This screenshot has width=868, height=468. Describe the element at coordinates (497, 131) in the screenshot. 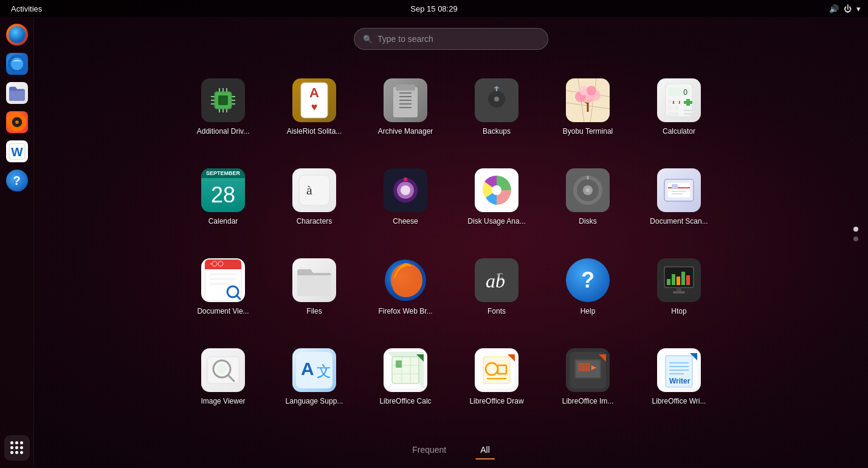

I see `app-label-backups: Backups` at that location.